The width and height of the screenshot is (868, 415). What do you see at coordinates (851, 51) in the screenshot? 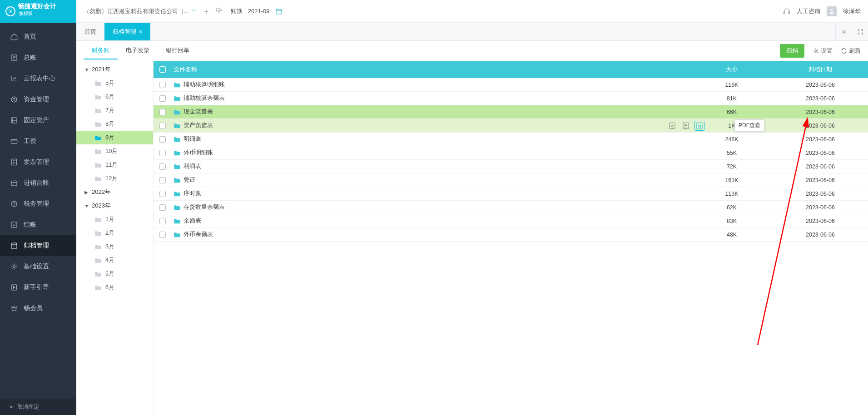
I see `refresh-link: 刷新` at bounding box center [851, 51].